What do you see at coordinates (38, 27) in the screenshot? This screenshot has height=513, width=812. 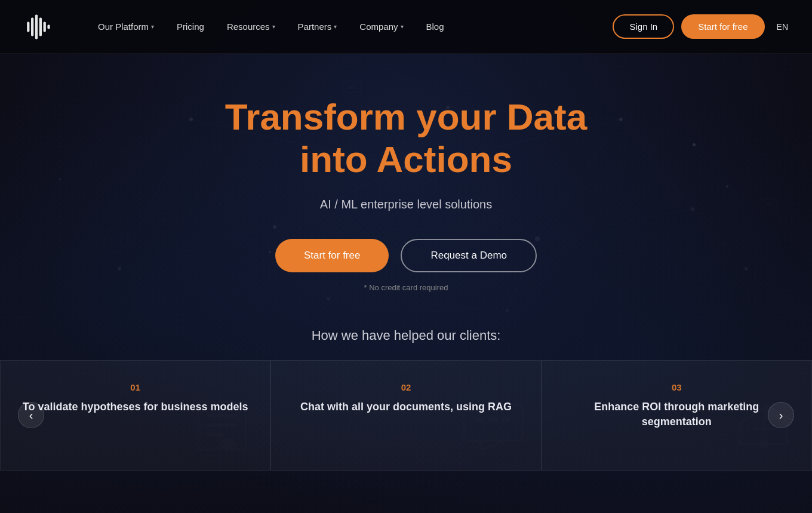 I see `logo-icon` at bounding box center [38, 27].